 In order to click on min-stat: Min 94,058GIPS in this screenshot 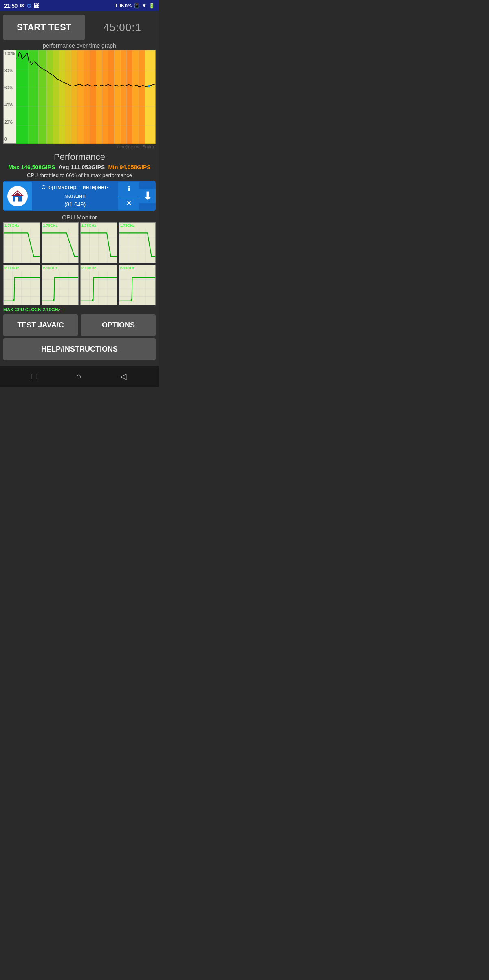, I will do `click(129, 167)`.